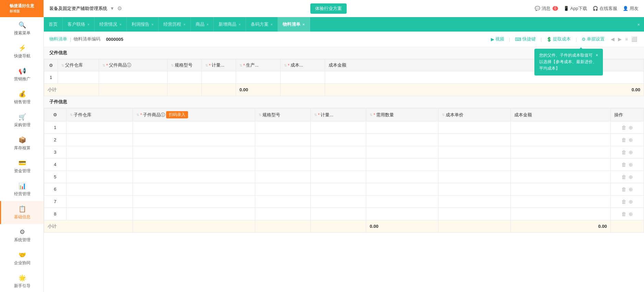 This screenshot has height=292, width=644. What do you see at coordinates (175, 24) in the screenshot?
I see `nav-tab-4: 经营历程×` at bounding box center [175, 24].